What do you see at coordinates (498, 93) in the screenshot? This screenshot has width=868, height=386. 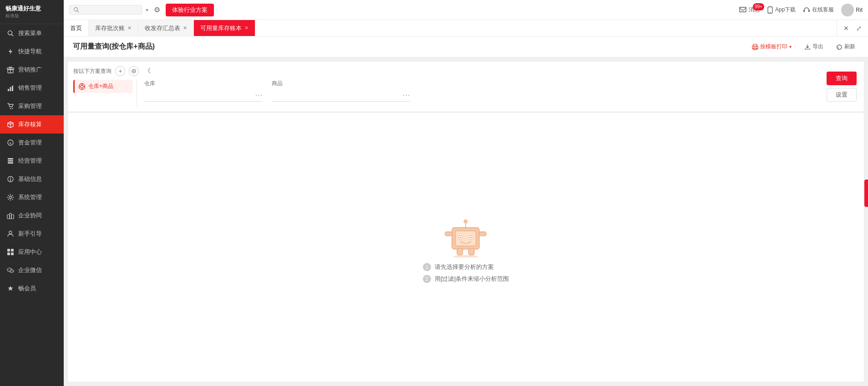 I see `filter-area: 仓库 ··· 商品 ···` at bounding box center [498, 93].